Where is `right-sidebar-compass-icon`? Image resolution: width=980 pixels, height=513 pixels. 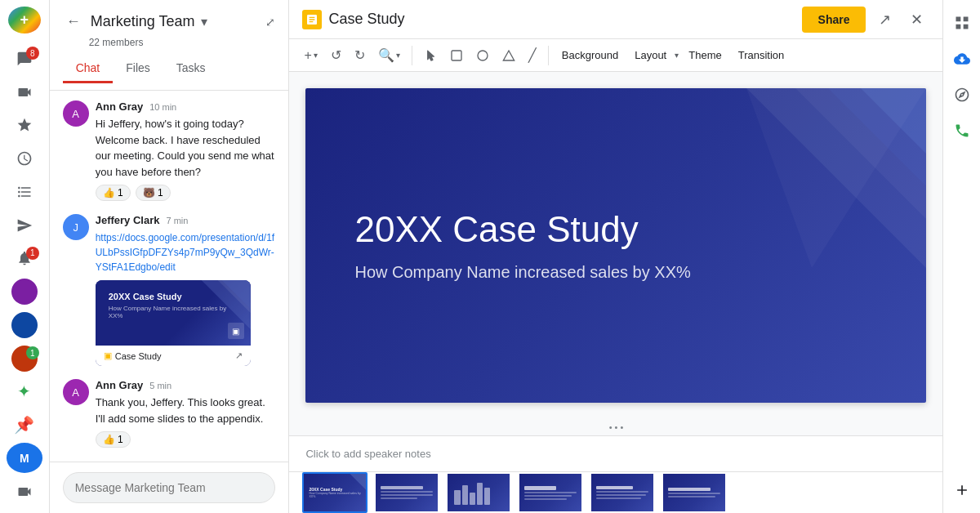
right-sidebar-compass-icon is located at coordinates (962, 95).